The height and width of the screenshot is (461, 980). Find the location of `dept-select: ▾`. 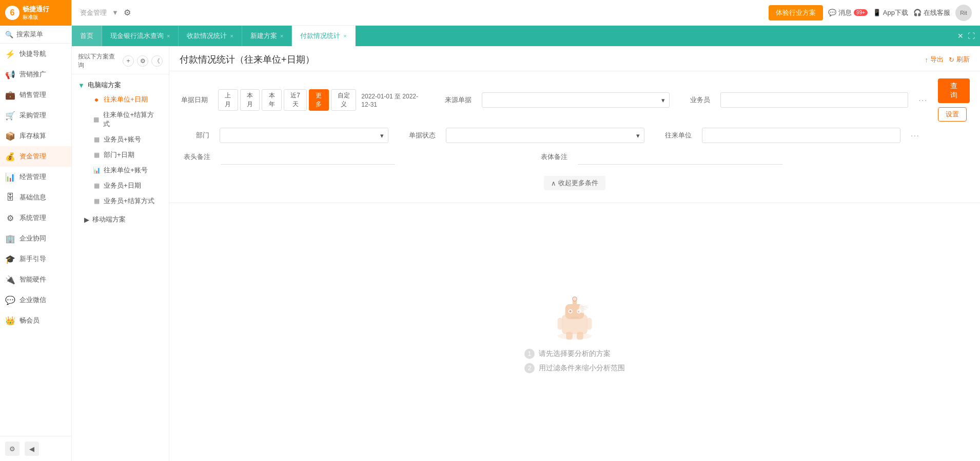

dept-select: ▾ is located at coordinates (304, 135).